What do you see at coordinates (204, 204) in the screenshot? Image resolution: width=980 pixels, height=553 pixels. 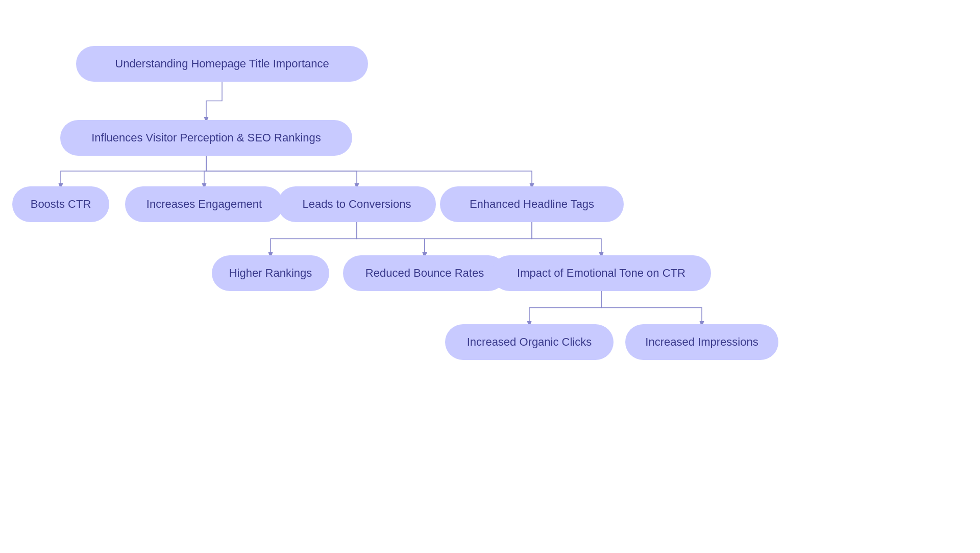 I see `node-node3: Increases Engagement` at bounding box center [204, 204].